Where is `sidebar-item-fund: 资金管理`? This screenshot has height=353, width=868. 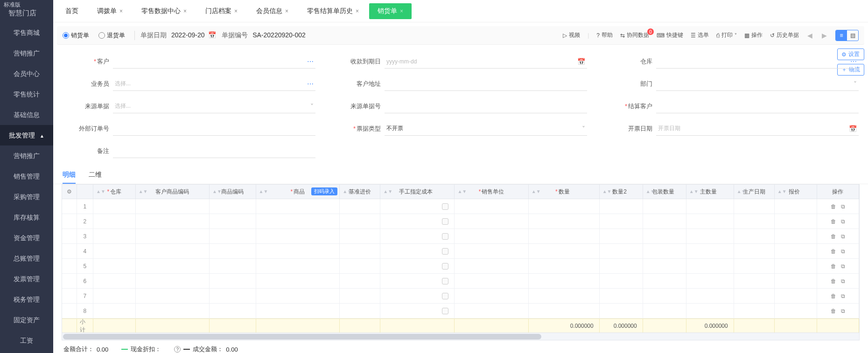
sidebar-item-fund: 资金管理 is located at coordinates (27, 238).